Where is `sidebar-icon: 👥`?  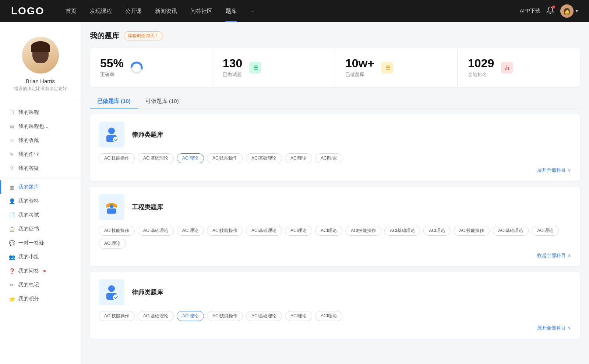 sidebar-icon: 👥 is located at coordinates (12, 257).